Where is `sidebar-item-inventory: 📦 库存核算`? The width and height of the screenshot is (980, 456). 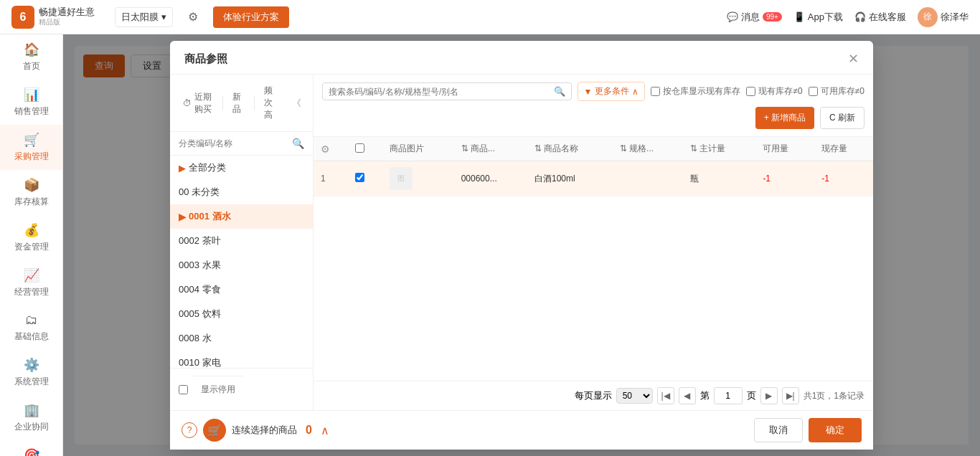 sidebar-item-inventory: 📦 库存核算 is located at coordinates (32, 192).